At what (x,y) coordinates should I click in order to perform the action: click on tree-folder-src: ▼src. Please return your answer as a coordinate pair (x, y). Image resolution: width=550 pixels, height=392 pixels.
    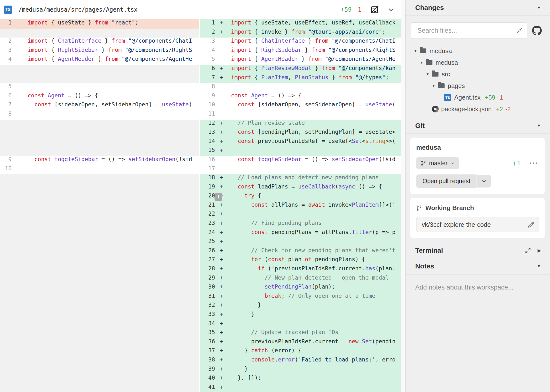
    Looking at the image, I should click on (478, 74).